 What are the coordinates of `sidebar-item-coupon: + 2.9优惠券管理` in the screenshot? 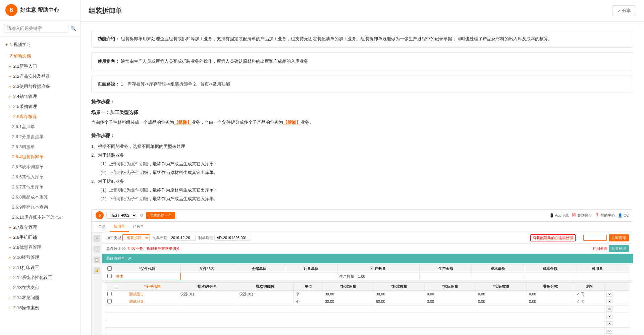 It's located at (40, 247).